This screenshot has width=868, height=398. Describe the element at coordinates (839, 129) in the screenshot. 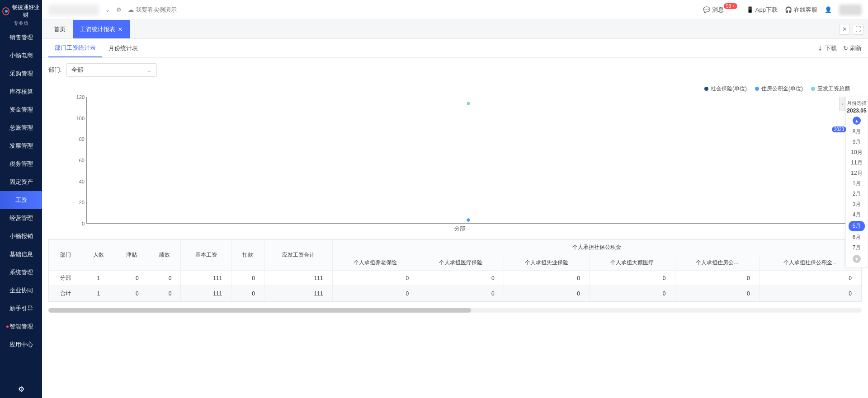

I see `year-divider-tag: 2023` at that location.